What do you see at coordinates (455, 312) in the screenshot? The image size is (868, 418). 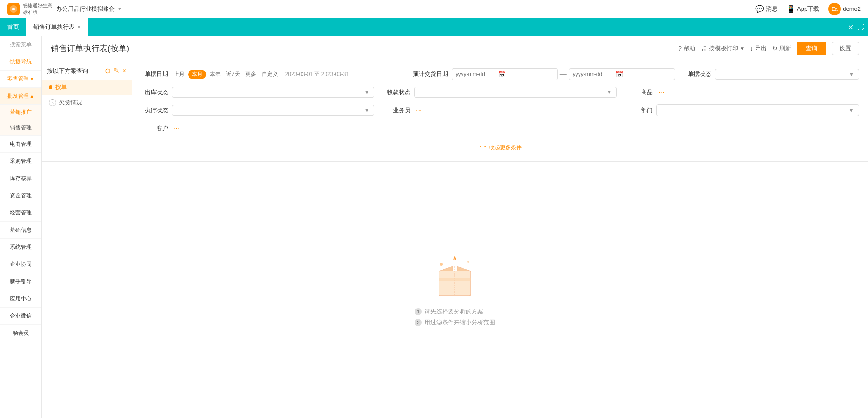 I see `empty-hint-1: 1 请先选择要分析的方案` at bounding box center [455, 312].